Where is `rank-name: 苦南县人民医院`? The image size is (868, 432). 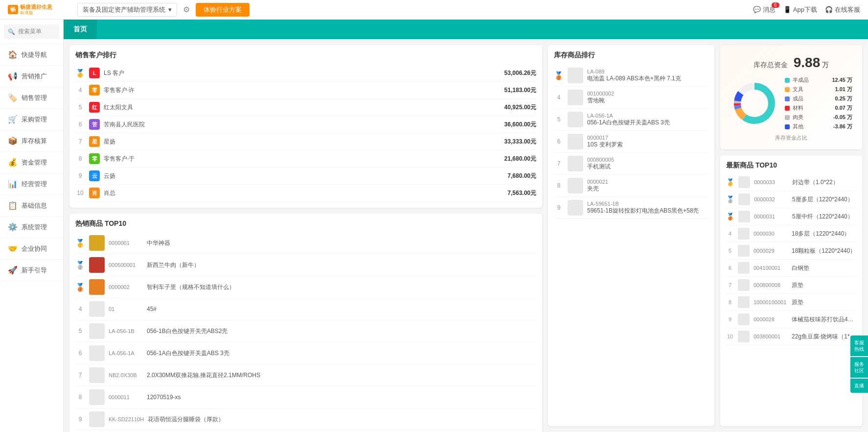 rank-name: 苦南县人民医院 is located at coordinates (302, 124).